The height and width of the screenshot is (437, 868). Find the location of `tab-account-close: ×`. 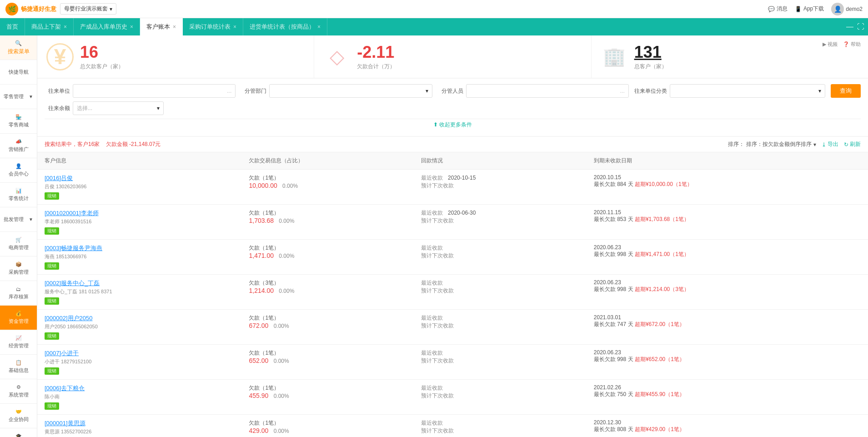

tab-account-close: × is located at coordinates (175, 27).